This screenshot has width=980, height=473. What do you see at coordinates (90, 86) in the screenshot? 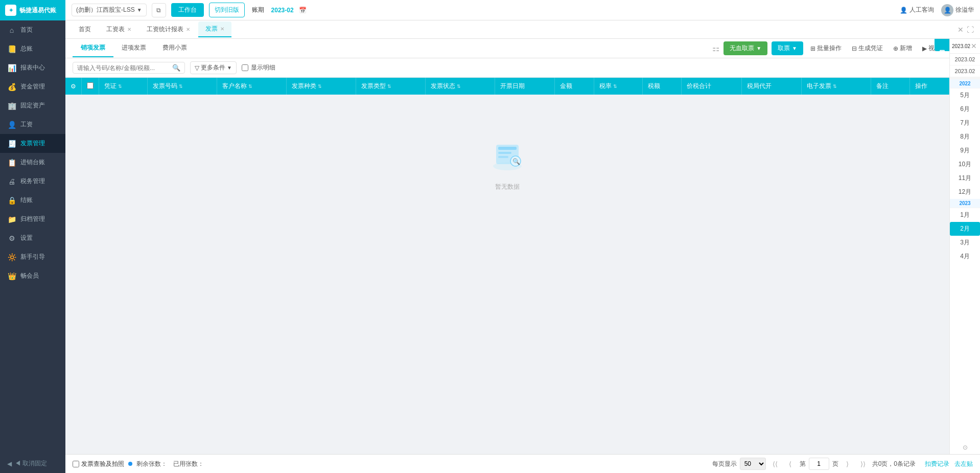
I see `select-all-checkbox` at bounding box center [90, 86].